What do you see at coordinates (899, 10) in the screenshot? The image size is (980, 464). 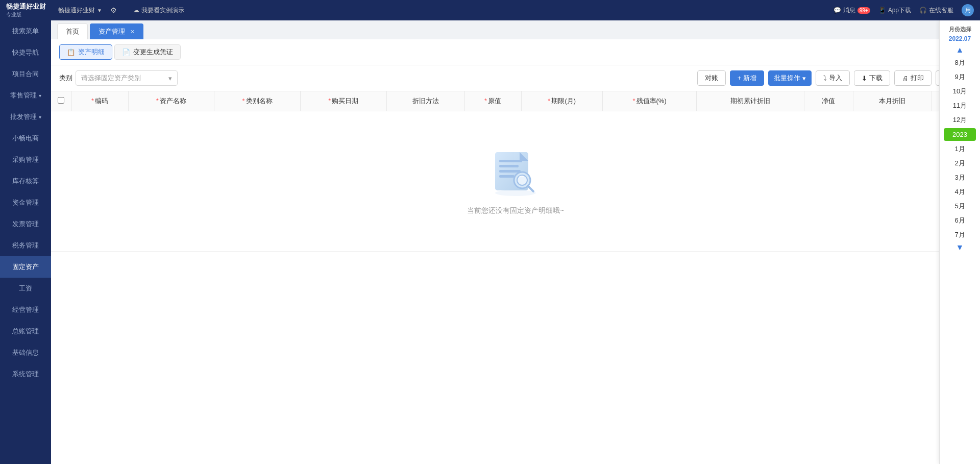 I see `app-download-label: App下载` at bounding box center [899, 10].